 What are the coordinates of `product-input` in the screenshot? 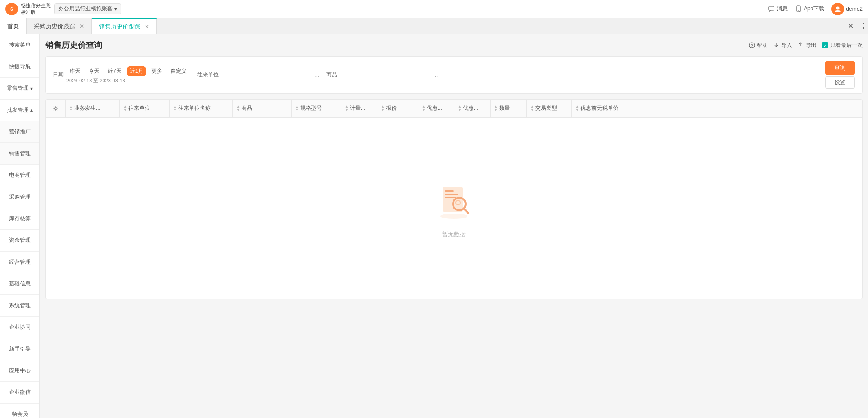 It's located at (385, 75).